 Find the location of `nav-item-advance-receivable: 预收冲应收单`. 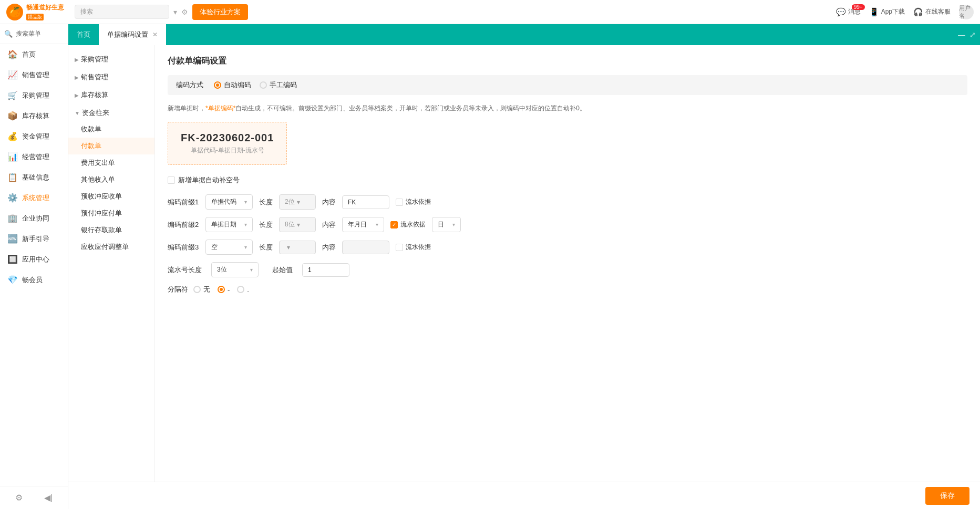

nav-item-advance-receivable: 预收冲应收单 is located at coordinates (111, 196).